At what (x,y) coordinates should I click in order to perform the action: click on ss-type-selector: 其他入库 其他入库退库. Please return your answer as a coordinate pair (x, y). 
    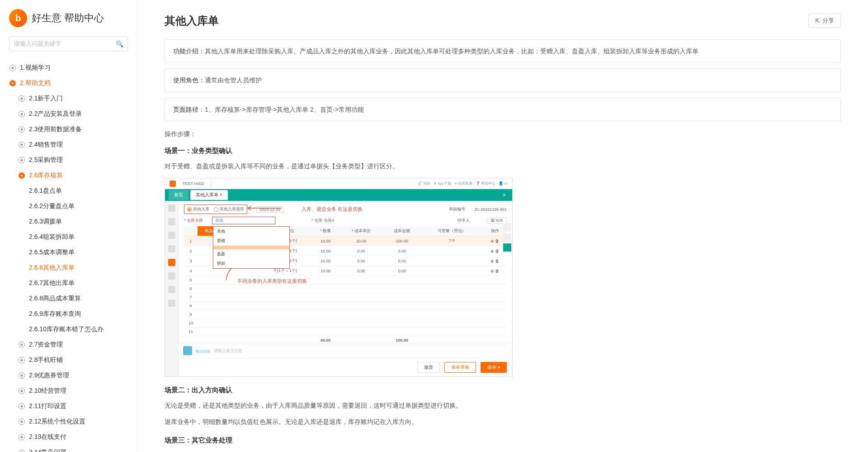
    Looking at the image, I should click on (216, 209).